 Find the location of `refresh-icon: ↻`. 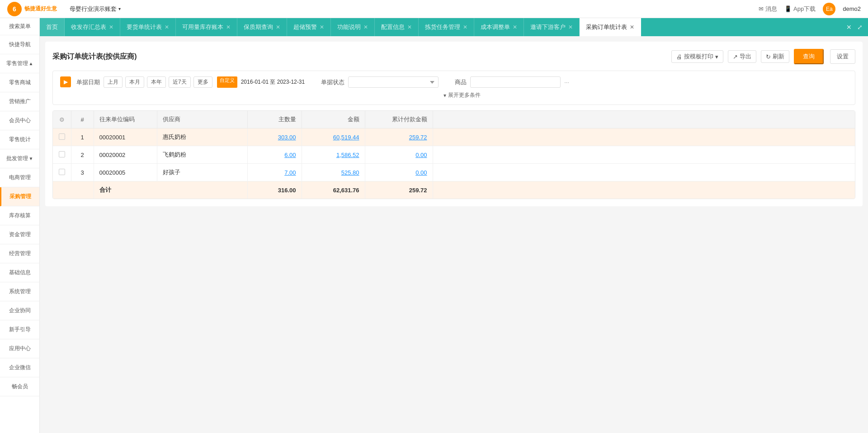

refresh-icon: ↻ is located at coordinates (769, 57).